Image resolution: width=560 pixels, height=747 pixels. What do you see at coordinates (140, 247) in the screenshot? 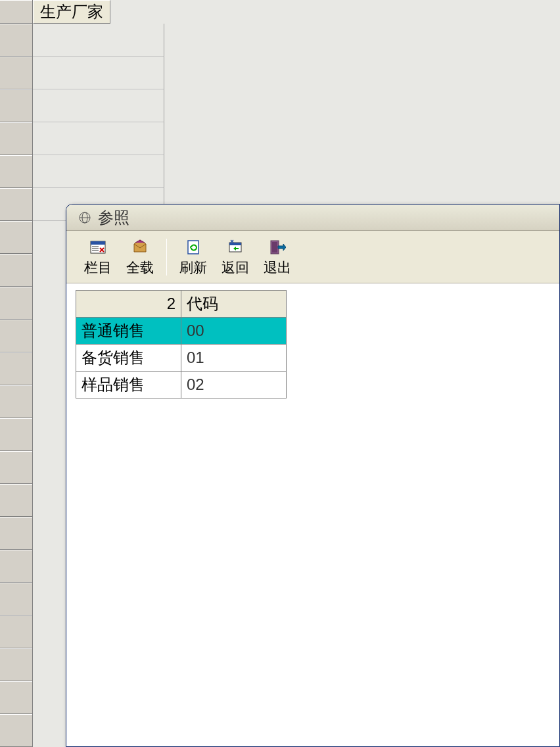
I see `loadall-icon` at bounding box center [140, 247].